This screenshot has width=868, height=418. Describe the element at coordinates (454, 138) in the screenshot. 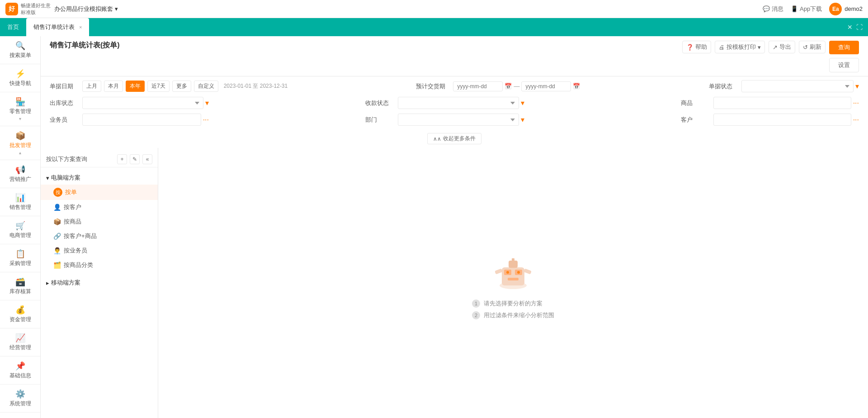

I see `collapse-button: ∧∧ 收起更多条件` at that location.